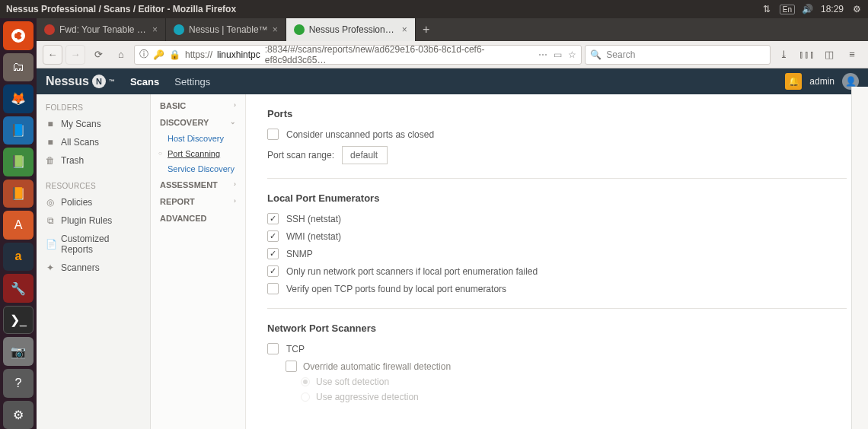  What do you see at coordinates (426, 30) in the screenshot?
I see `new-tab-button: +` at bounding box center [426, 30].